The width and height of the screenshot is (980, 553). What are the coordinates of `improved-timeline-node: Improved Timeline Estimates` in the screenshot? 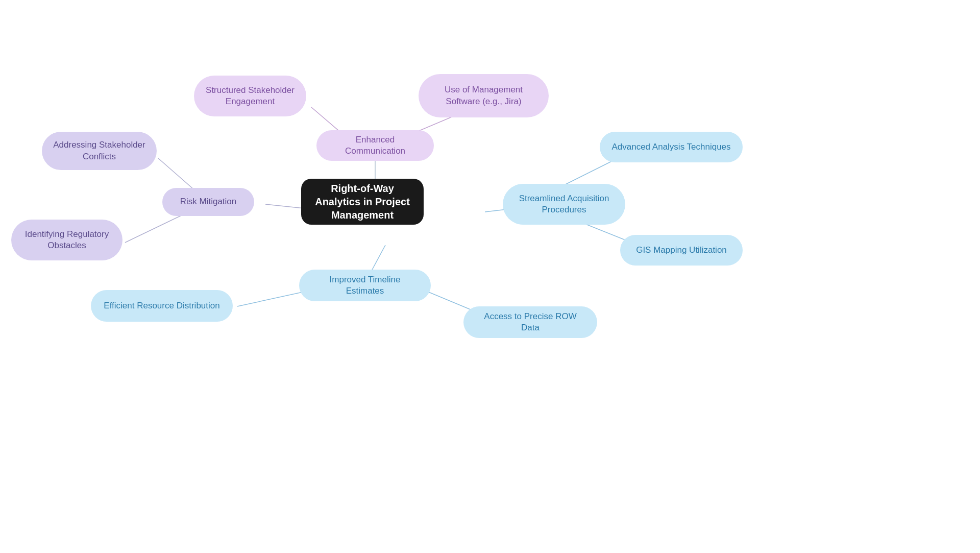 It's located at (365, 285).